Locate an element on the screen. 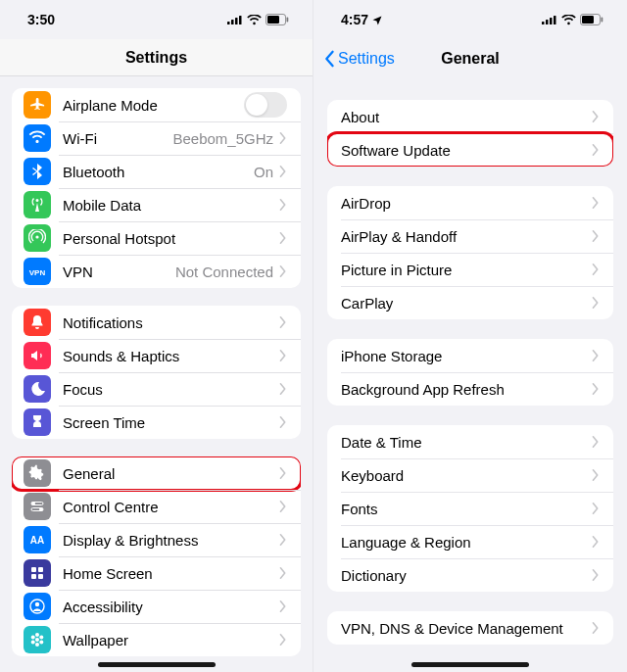  settings-row-wallpaper: Wallpaper is located at coordinates (157, 640).